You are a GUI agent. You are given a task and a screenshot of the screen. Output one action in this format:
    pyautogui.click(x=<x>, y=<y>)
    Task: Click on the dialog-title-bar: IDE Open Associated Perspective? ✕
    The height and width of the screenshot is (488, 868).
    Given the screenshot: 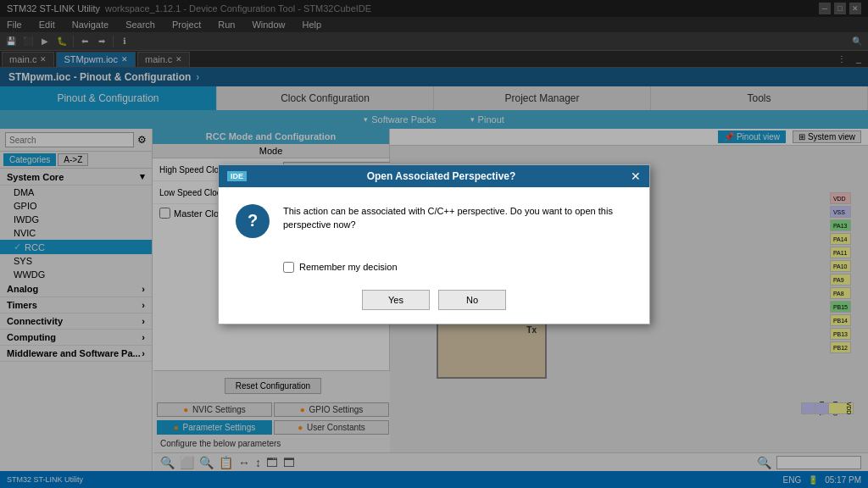 What is the action you would take?
    pyautogui.click(x=434, y=176)
    